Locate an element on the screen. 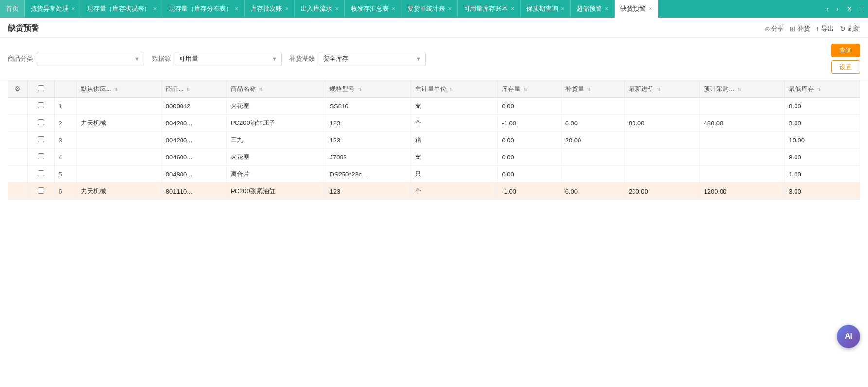 The height and width of the screenshot is (387, 868). product-name-column-label: 商品名称 is located at coordinates (243, 88).